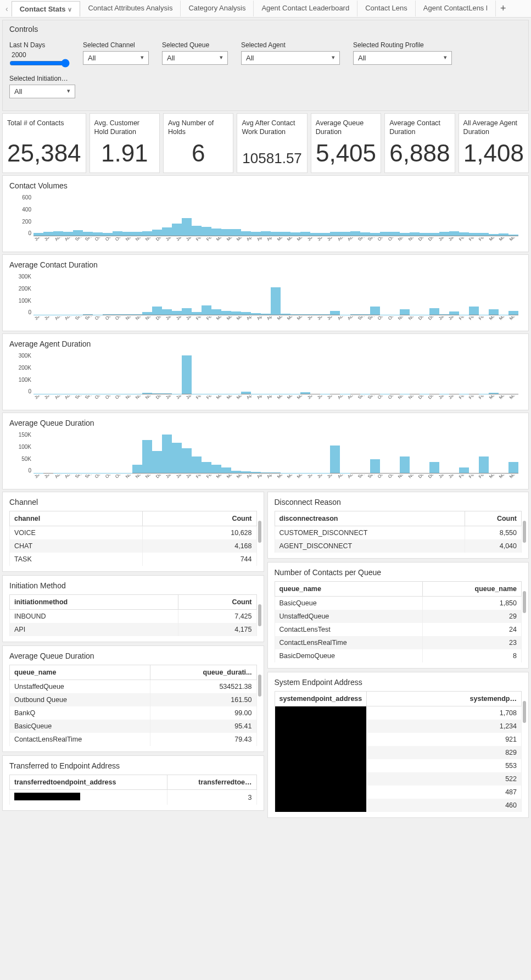 The height and width of the screenshot is (980, 531). What do you see at coordinates (133, 546) in the screenshot?
I see `table-row: CHAT4,168` at bounding box center [133, 546].